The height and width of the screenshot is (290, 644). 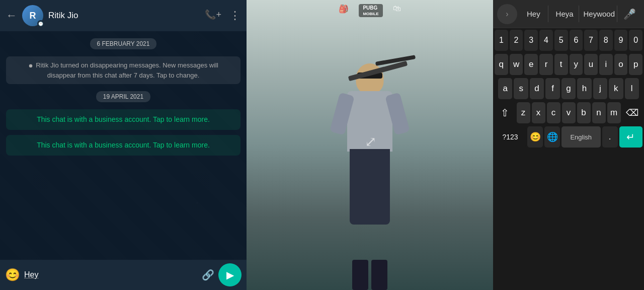 I want to click on emoji-keyboard-key: 😊, so click(x=535, y=137).